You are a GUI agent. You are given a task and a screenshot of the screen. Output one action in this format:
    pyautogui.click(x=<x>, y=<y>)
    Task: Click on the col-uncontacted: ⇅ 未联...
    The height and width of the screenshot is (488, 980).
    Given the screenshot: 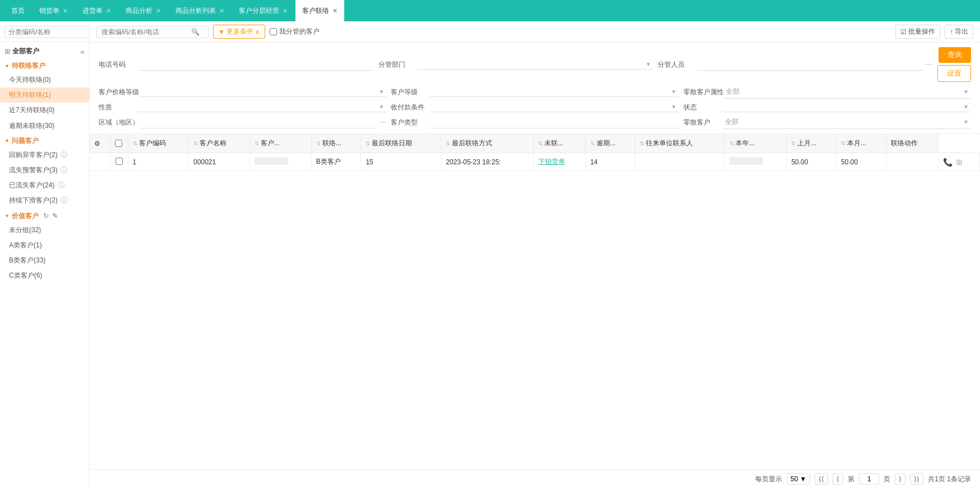 What is the action you would take?
    pyautogui.click(x=560, y=144)
    